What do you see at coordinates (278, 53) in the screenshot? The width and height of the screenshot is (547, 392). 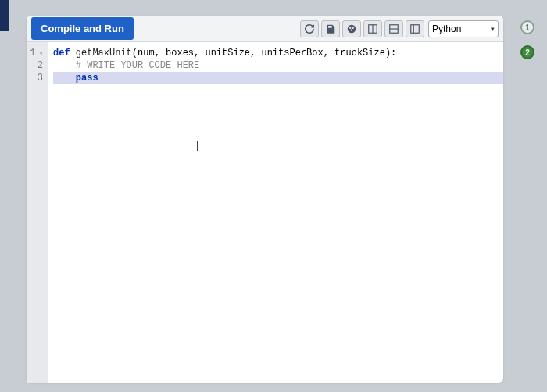 I see `code-line-1: def getMaxUnit(num, boxes, unitSize, uni…` at bounding box center [278, 53].